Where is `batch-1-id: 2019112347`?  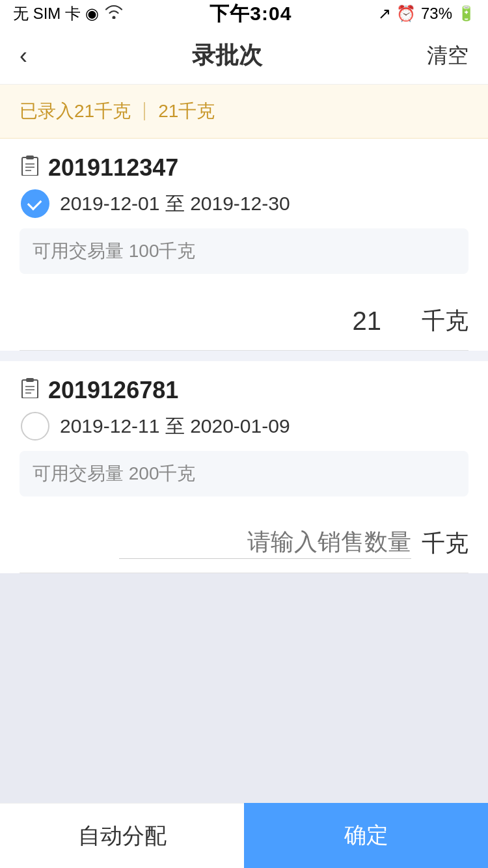
batch-1-id: 2019112347 is located at coordinates (113, 168).